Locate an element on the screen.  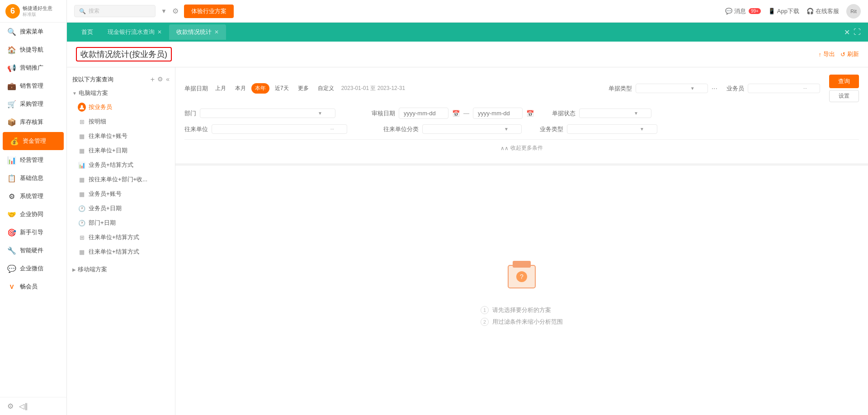
panel-add-icon: + is located at coordinates (153, 80).